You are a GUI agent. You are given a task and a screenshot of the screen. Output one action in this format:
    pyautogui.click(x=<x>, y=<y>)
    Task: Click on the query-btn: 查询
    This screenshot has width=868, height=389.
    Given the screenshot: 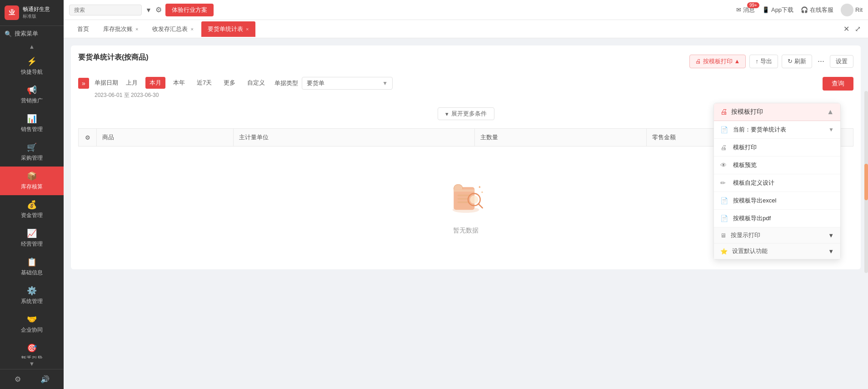 What is the action you would take?
    pyautogui.click(x=838, y=84)
    